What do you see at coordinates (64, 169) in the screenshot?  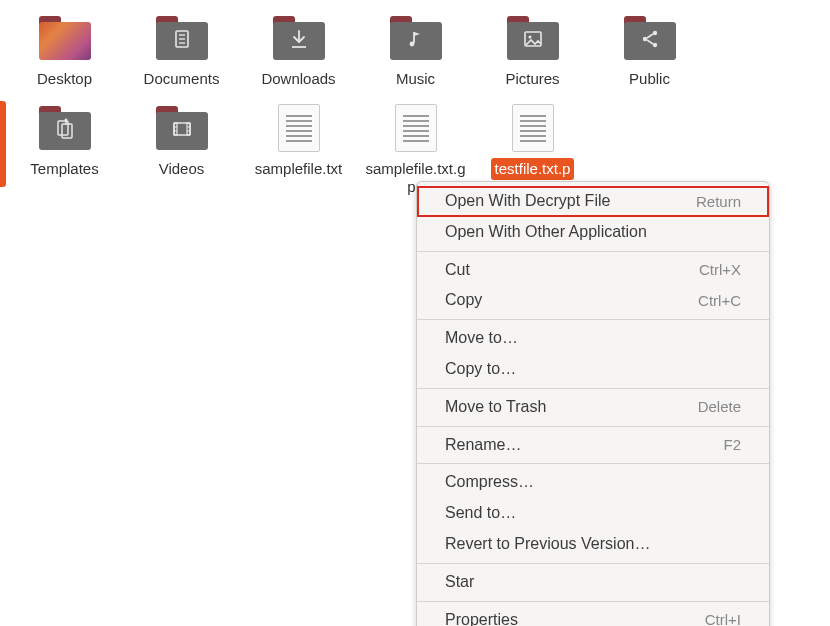 I see `file-label: Templates` at bounding box center [64, 169].